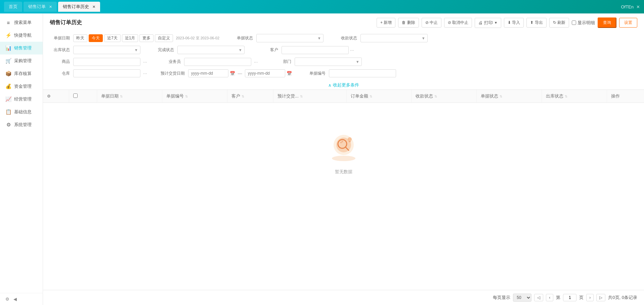  I want to click on th-out-status: 出库状态 ⇅, so click(574, 96).